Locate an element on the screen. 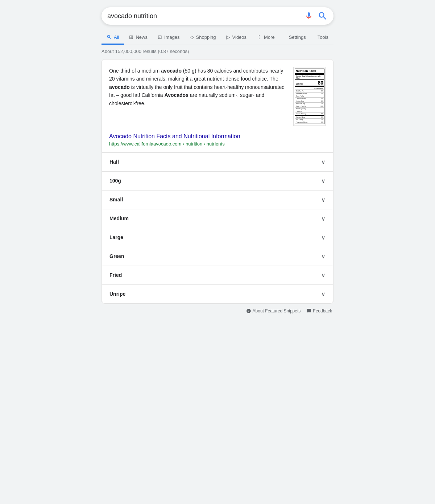 This screenshot has height=504, width=435. nf-row-sodium: Sodium 5mg0% is located at coordinates (310, 102).